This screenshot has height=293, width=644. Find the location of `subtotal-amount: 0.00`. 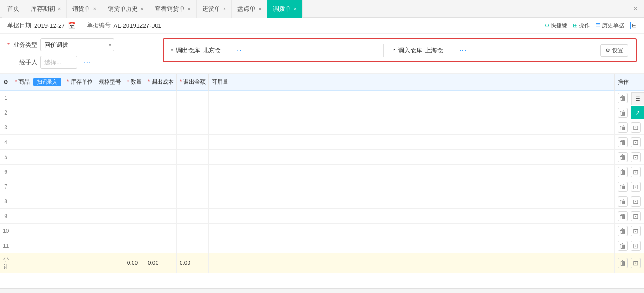

subtotal-amount: 0.00 is located at coordinates (192, 263).